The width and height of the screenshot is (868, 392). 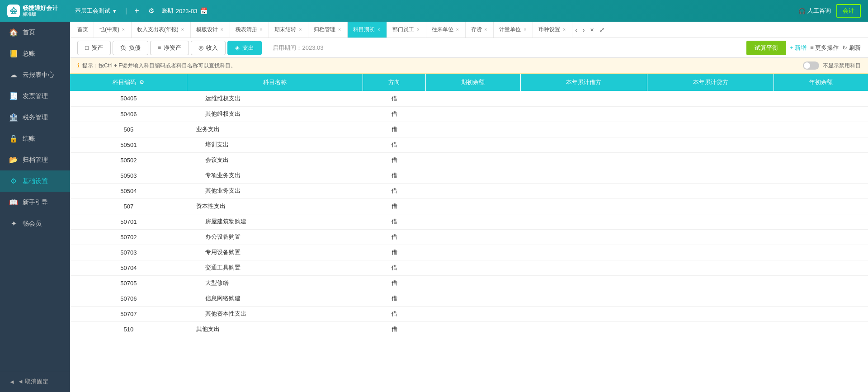 What do you see at coordinates (592, 30) in the screenshot?
I see `tab-close-all-button: ×` at bounding box center [592, 30].